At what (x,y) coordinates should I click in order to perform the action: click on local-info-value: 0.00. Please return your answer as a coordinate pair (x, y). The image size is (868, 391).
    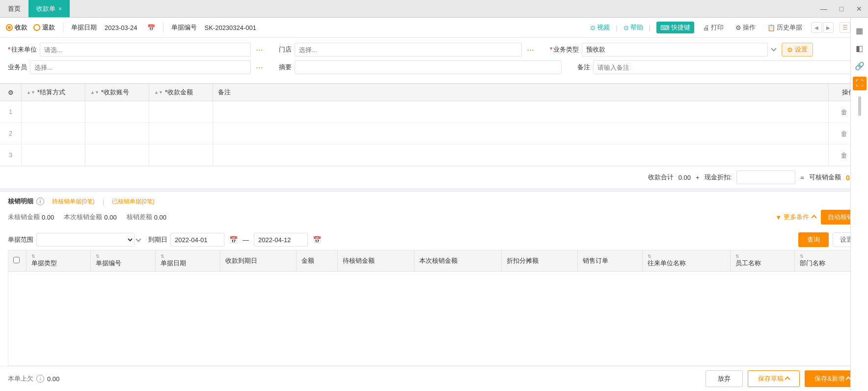
    Looking at the image, I should click on (53, 379).